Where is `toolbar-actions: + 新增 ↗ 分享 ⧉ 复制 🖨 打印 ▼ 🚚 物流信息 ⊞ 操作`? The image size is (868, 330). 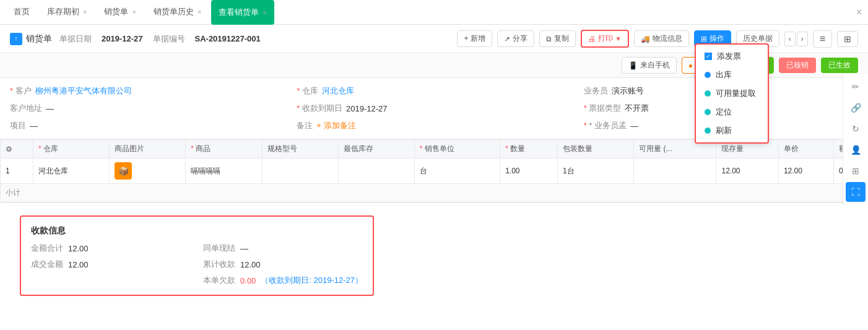
toolbar-actions: + 新增 ↗ 分享 ⧉ 复制 🖨 打印 ▼ 🚚 物流信息 ⊞ 操作 is located at coordinates (658, 38).